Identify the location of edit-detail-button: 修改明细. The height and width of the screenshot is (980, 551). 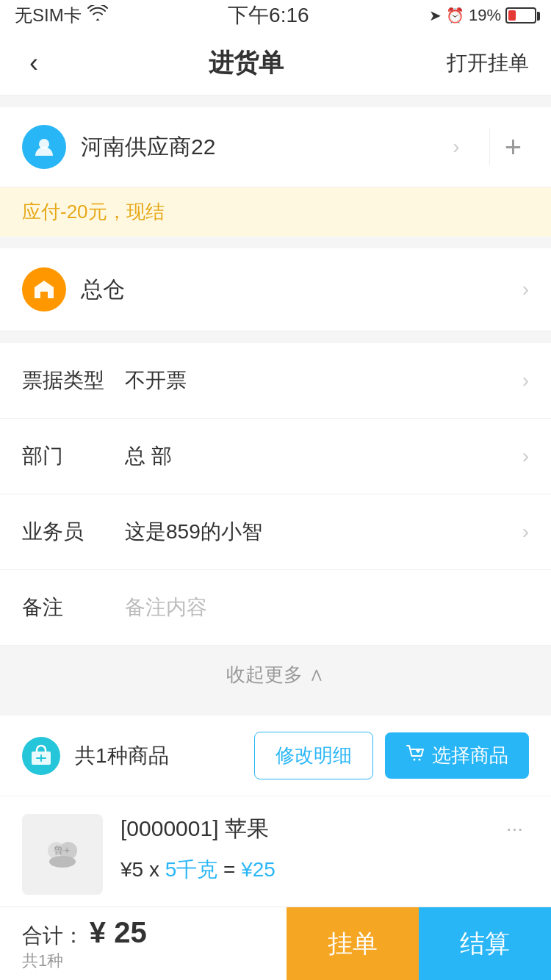
(314, 755).